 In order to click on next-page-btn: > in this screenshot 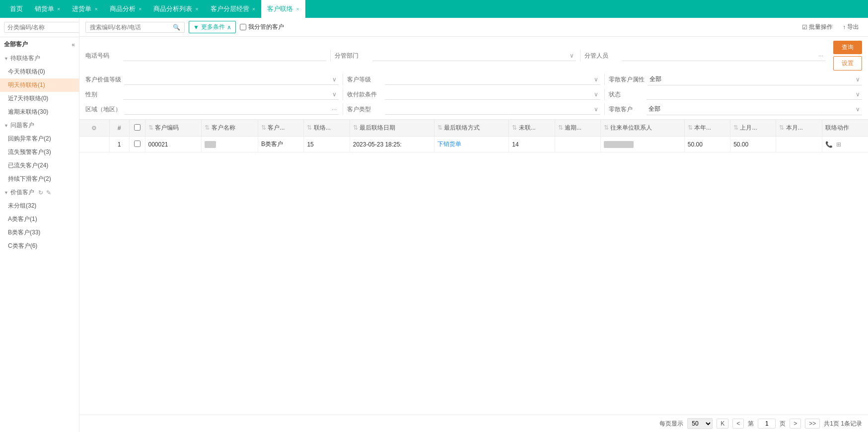, I will do `click(796, 424)`.